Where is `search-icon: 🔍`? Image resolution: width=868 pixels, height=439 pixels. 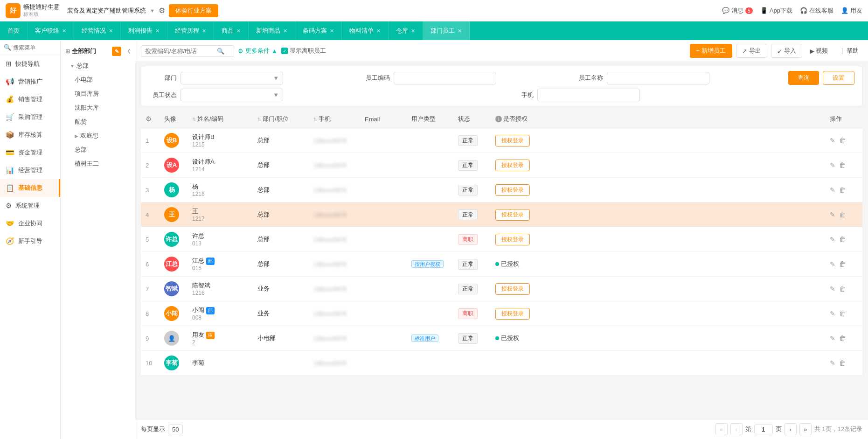 search-icon: 🔍 is located at coordinates (221, 51).